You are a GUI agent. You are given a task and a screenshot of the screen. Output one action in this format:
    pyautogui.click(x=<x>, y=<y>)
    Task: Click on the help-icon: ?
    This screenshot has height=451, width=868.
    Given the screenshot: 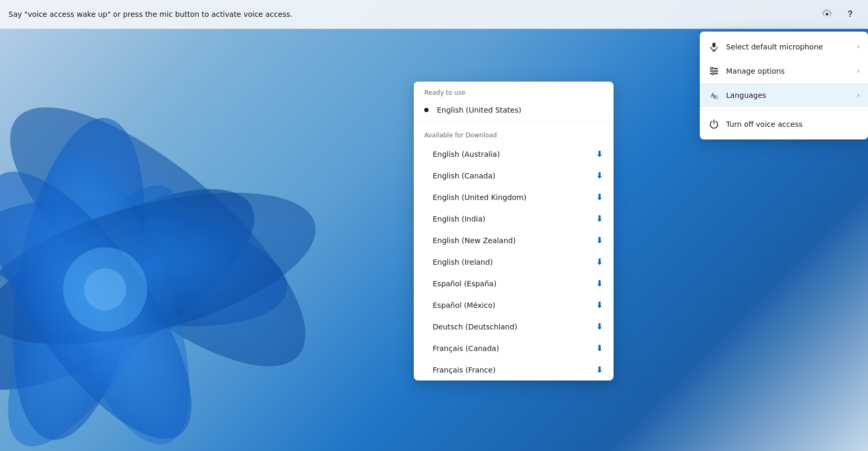 What is the action you would take?
    pyautogui.click(x=850, y=14)
    